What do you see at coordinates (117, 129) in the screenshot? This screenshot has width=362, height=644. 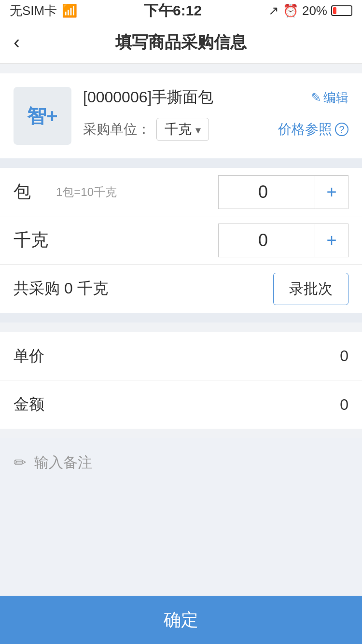 I see `unit-label: 采购单位：` at bounding box center [117, 129].